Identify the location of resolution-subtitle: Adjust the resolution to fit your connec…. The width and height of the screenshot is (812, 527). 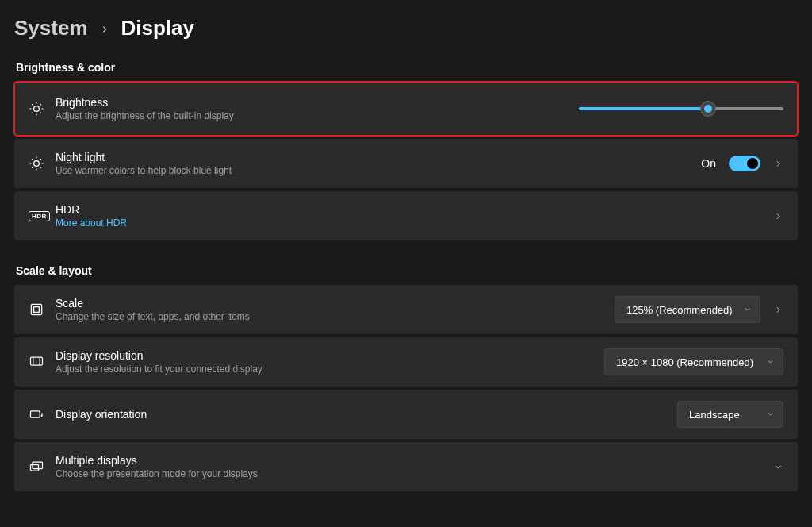
(330, 370).